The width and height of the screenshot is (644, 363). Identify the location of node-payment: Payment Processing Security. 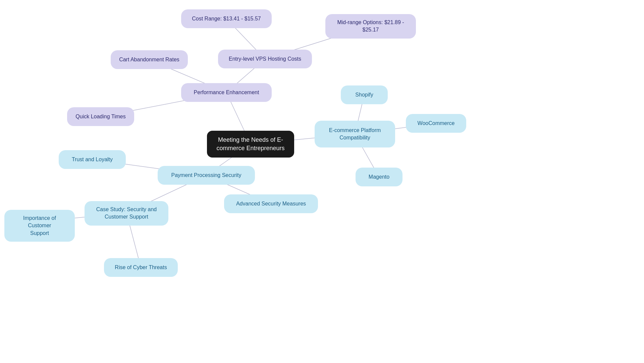
(206, 175).